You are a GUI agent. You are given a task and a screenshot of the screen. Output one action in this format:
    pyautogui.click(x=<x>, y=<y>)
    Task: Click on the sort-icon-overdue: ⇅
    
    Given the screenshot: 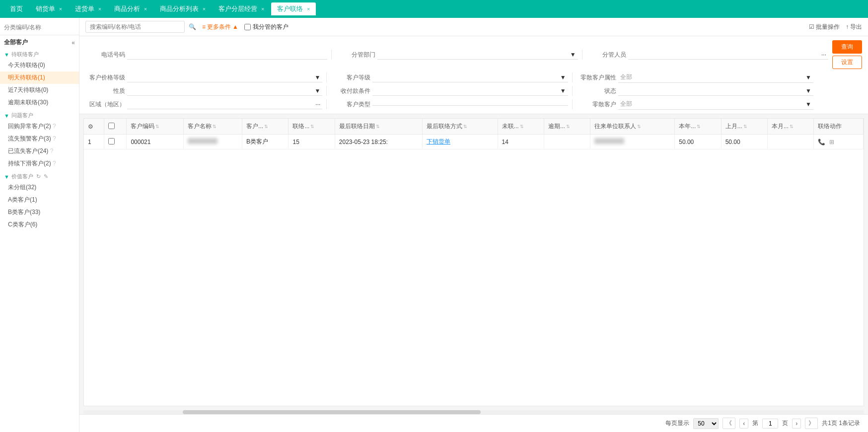 What is the action you would take?
    pyautogui.click(x=568, y=127)
    